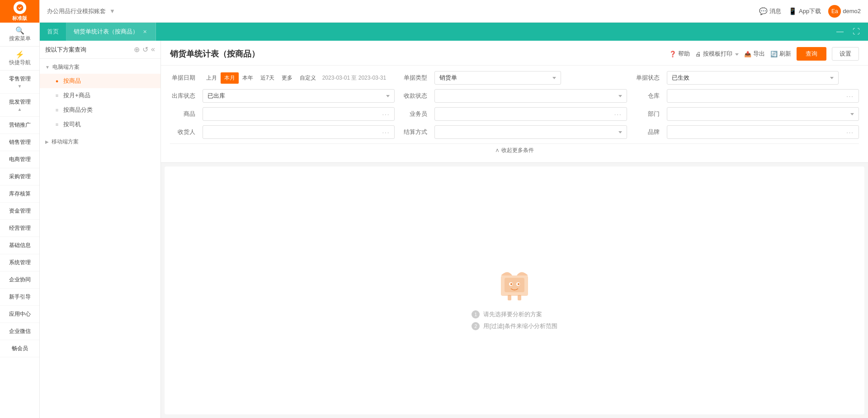 This screenshot has height=418, width=868. What do you see at coordinates (415, 78) in the screenshot?
I see `doc-type-label: 单据类型` at bounding box center [415, 78].